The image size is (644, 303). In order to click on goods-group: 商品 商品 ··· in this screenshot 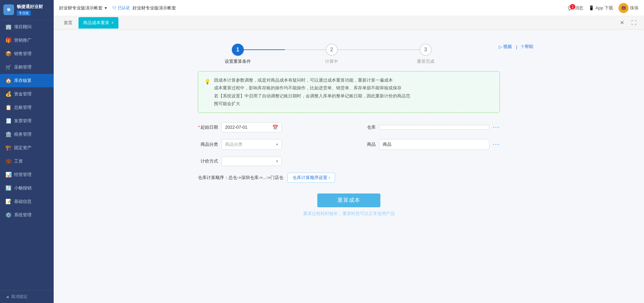, I will do `click(428, 144)`.